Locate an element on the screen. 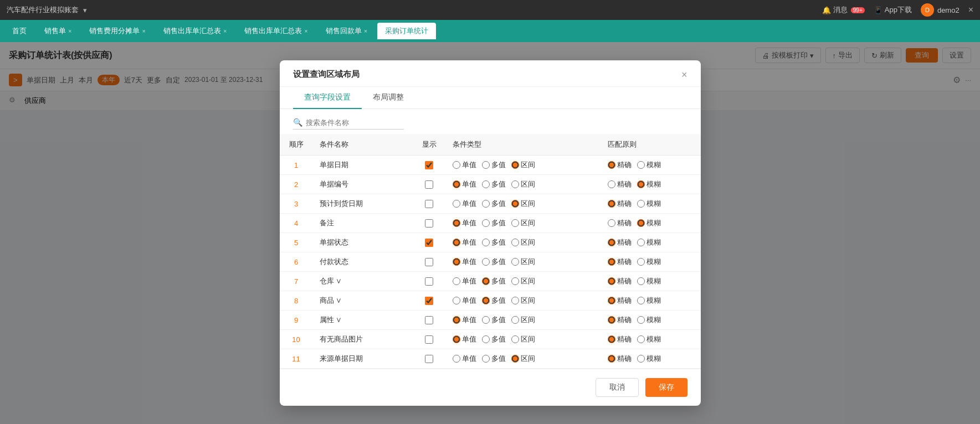 The height and width of the screenshot is (424, 980). cancel-btn: 取消 is located at coordinates (617, 387).